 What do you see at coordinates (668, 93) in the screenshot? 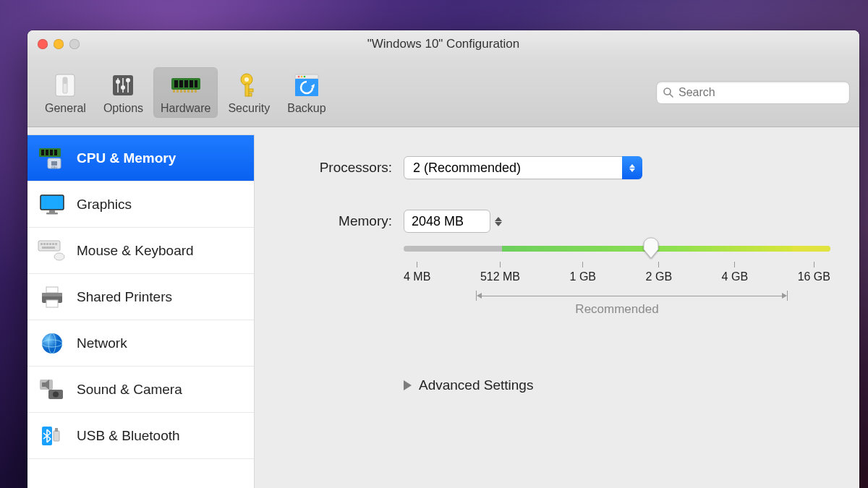
I see `search-icon` at bounding box center [668, 93].